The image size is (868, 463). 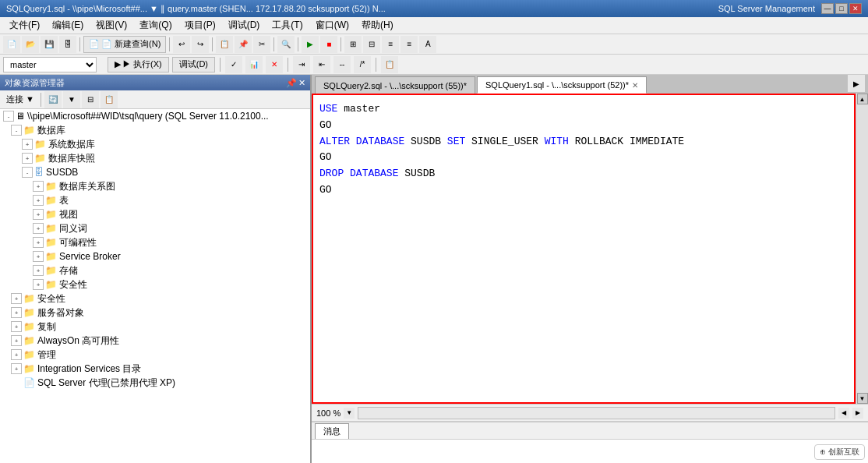 I want to click on replication-expand-icon: +, so click(x=16, y=327).